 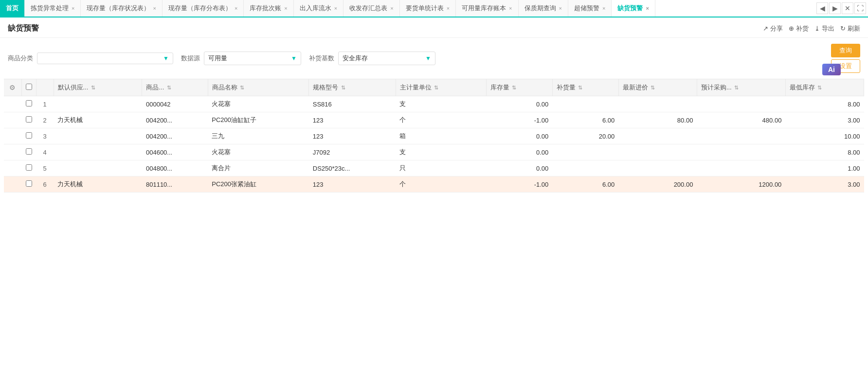 What do you see at coordinates (519, 88) in the screenshot?
I see `stock-column-header: 库存量 ⇅` at bounding box center [519, 88].